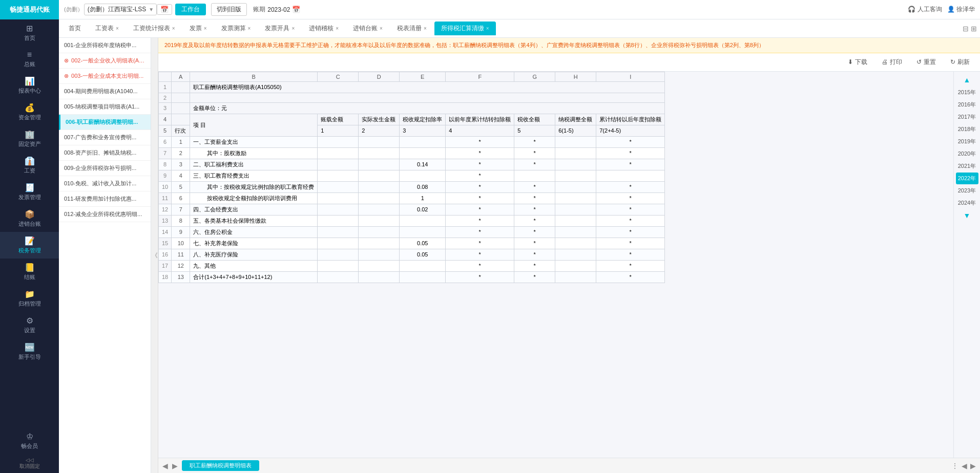 The image size is (980, 473). Describe the element at coordinates (174, 29) in the screenshot. I see `tab-salary-report-close: ×` at that location.